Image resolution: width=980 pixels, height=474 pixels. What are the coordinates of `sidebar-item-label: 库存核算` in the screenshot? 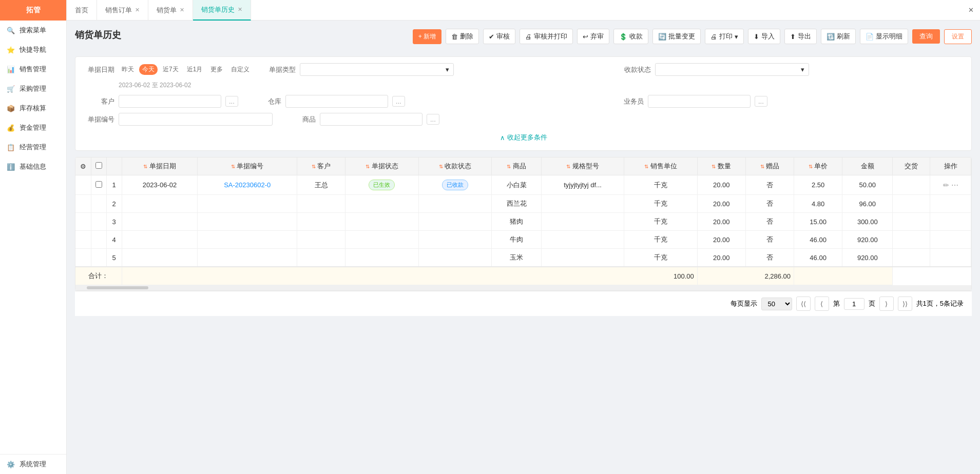 It's located at (33, 108).